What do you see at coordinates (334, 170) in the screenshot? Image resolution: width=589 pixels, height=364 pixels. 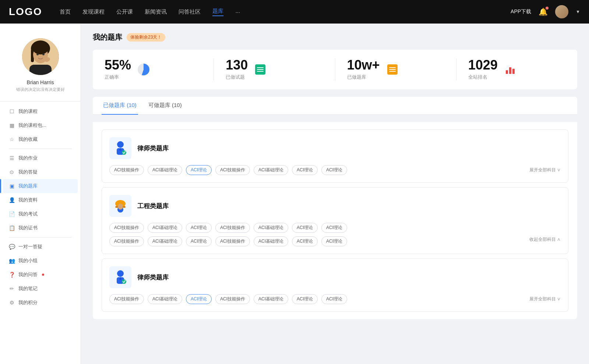 I see `tag-1-7: ACI理论` at bounding box center [334, 170].